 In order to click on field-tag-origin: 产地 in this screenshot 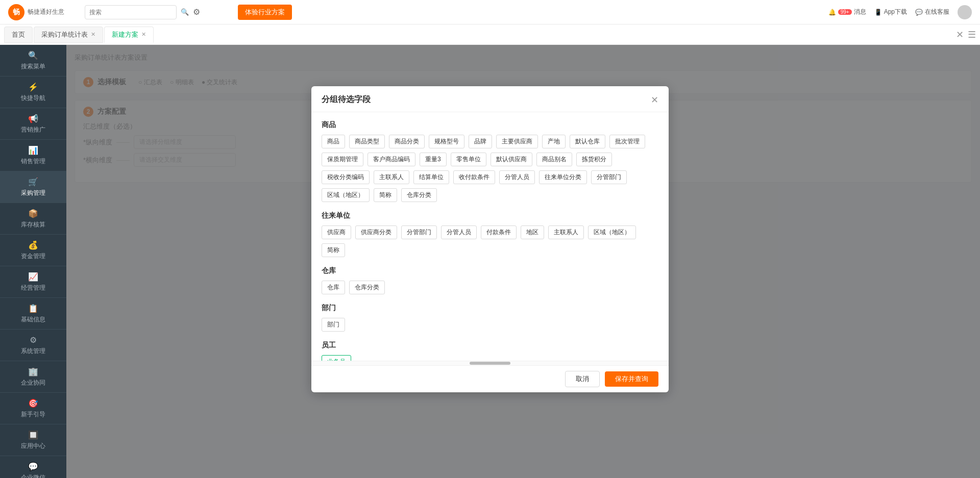, I will do `click(554, 142)`.